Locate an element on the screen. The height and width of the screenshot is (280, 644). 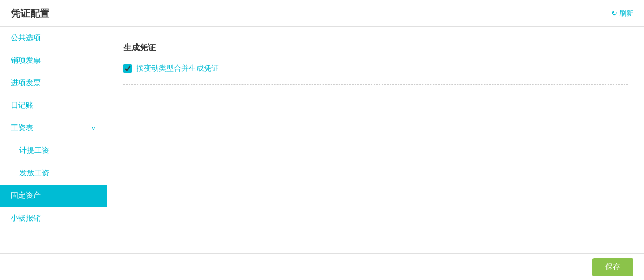
sidebar-item-label: 销项发票 is located at coordinates (26, 61).